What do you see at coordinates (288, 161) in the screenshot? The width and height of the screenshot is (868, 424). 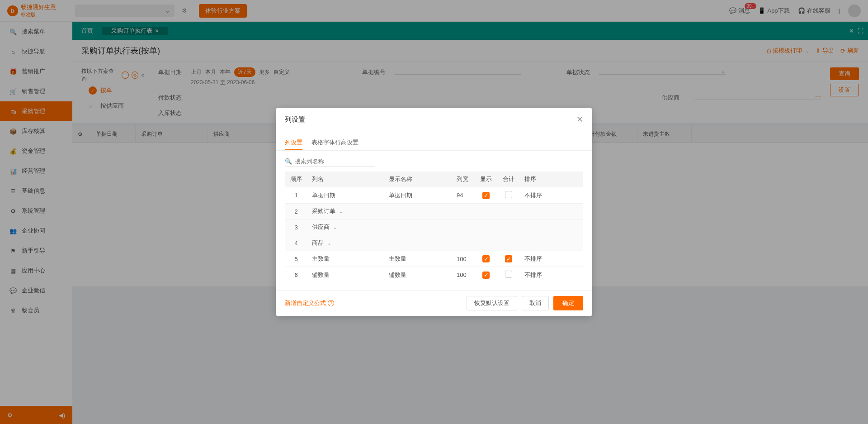 I see `search-icon: 🔍` at bounding box center [288, 161].